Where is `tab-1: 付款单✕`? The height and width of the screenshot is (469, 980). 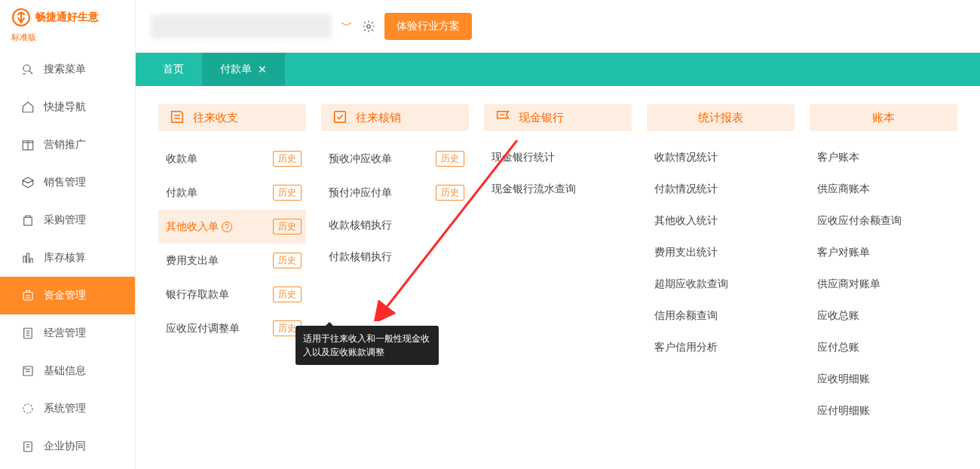 tab-1: 付款单✕ is located at coordinates (243, 69).